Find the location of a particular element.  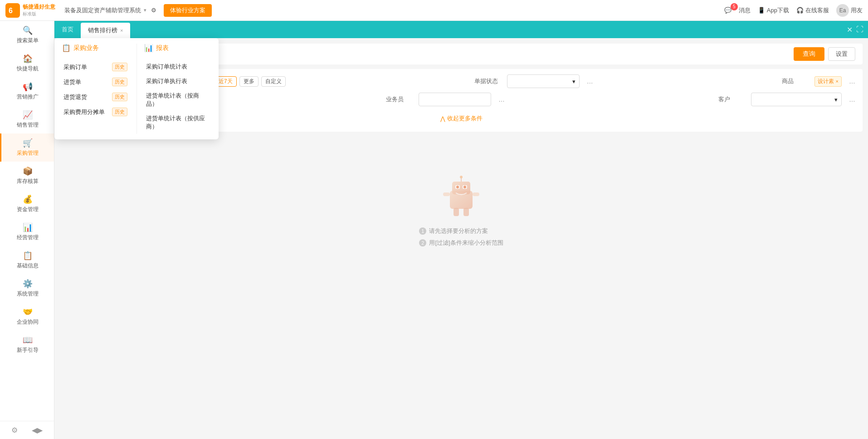

dropdown-item-report-3: 进货单统计表（按商品） is located at coordinates (178, 100).